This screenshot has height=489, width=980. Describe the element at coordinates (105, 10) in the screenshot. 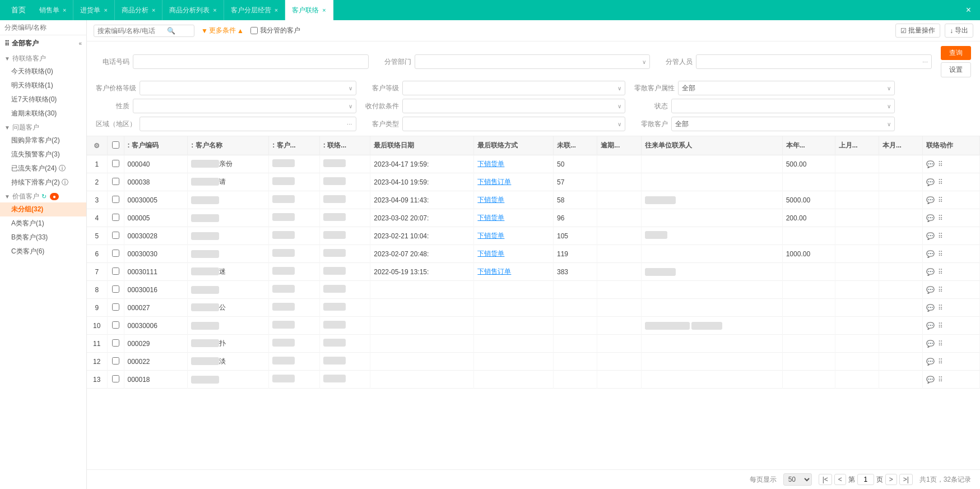

I see `close-purchase-tab: ×` at that location.